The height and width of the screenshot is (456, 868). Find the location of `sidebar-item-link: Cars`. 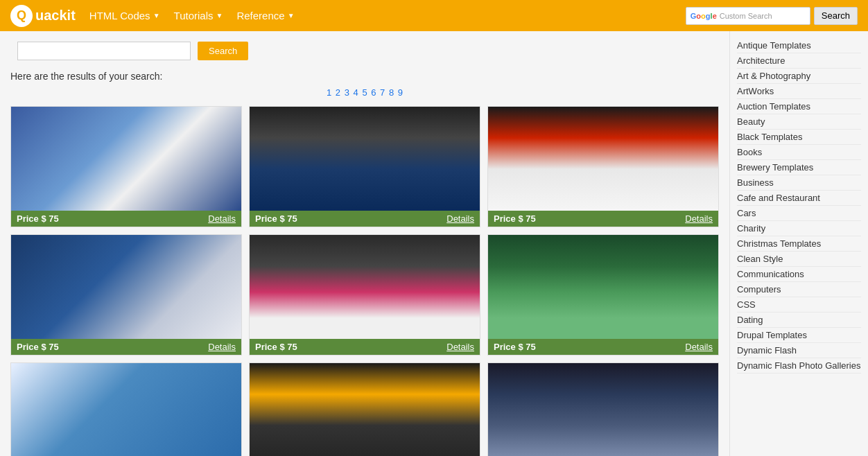

sidebar-item-link: Cars is located at coordinates (799, 213).